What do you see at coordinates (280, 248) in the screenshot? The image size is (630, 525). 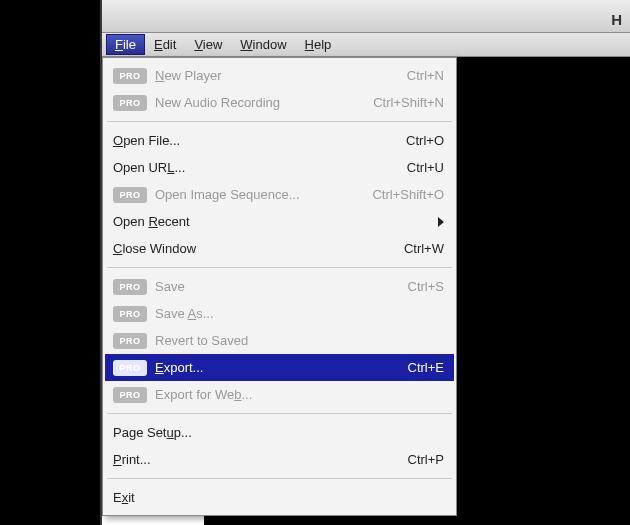 I see `menu-item-close-window: Close Window Ctrl+W` at bounding box center [280, 248].